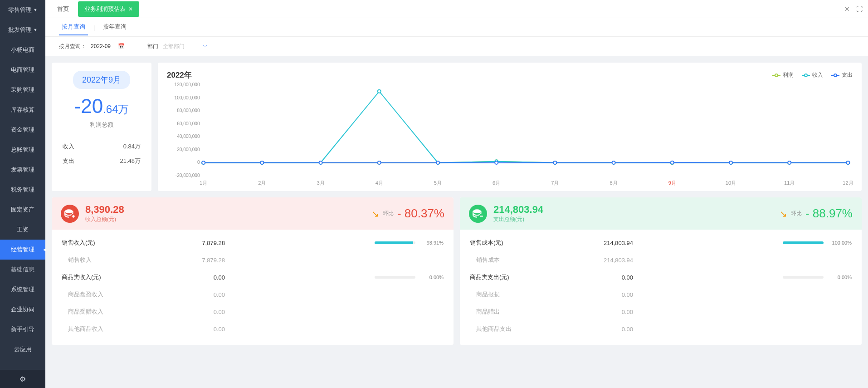  I want to click on svg-text: 12月, so click(848, 183).